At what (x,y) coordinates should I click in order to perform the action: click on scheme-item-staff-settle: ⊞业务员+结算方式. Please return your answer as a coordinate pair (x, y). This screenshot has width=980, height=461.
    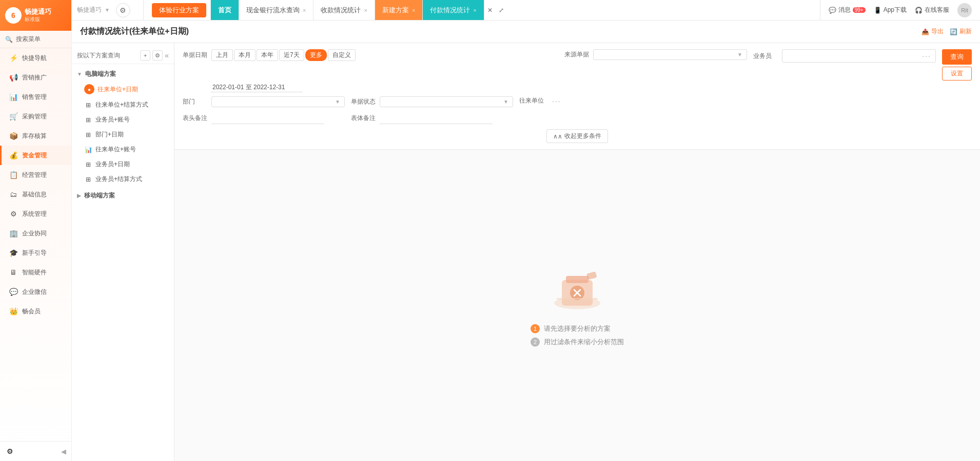
    Looking at the image, I should click on (123, 179).